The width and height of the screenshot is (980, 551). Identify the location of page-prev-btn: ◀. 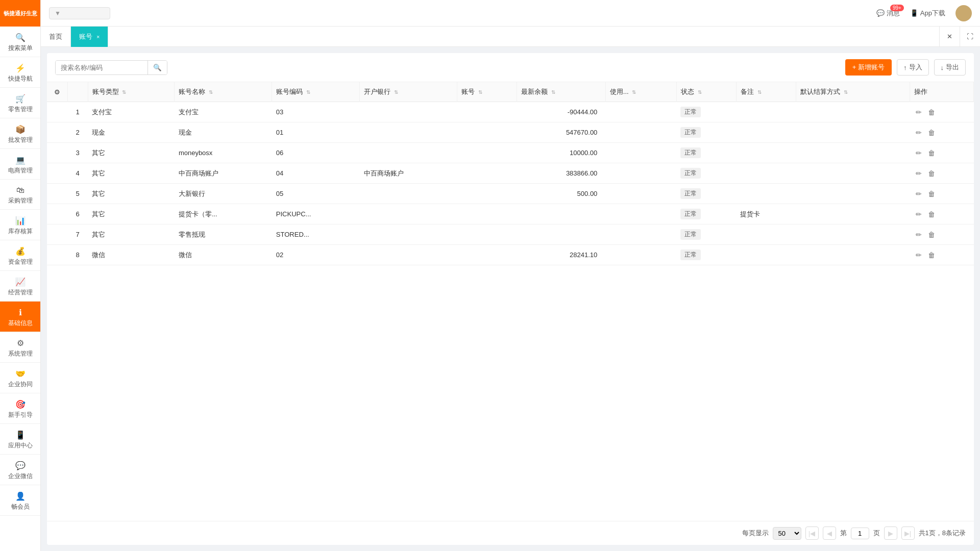
(829, 533).